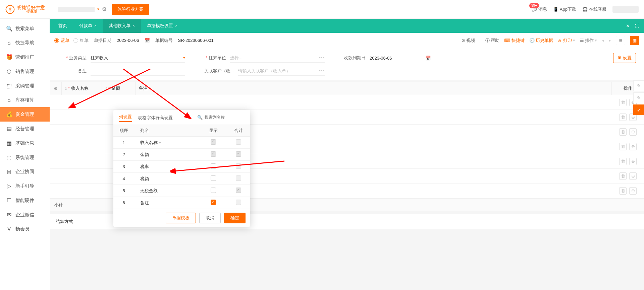  What do you see at coordinates (82, 88) in the screenshot?
I see `col-name-header: ▴▾ 收入名称` at bounding box center [82, 88].